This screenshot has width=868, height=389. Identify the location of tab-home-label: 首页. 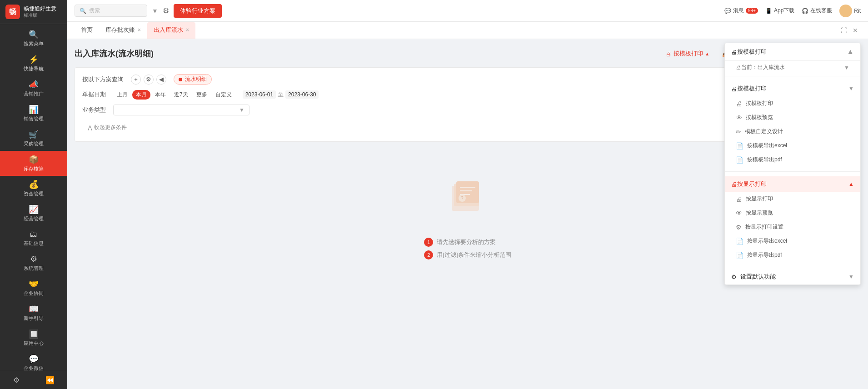
(87, 30).